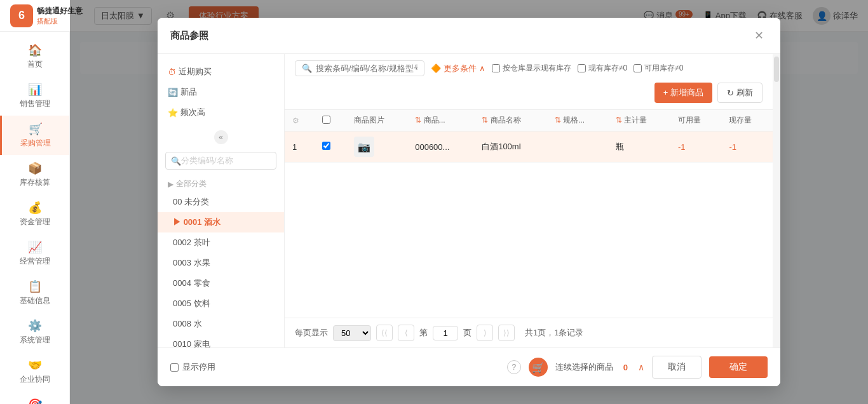 This screenshot has width=868, height=404. Describe the element at coordinates (377, 147) in the screenshot. I see `cell-image: 📷` at that location.